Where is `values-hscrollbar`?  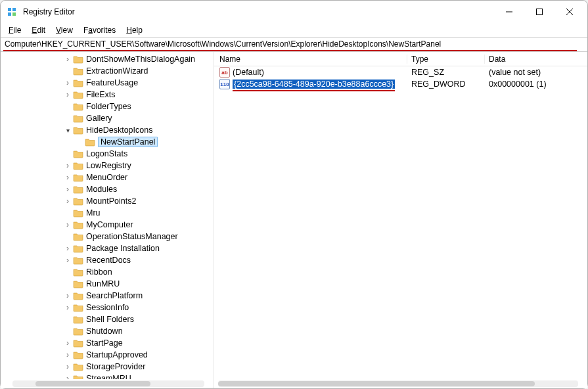
values-hscrollbar is located at coordinates (398, 384).